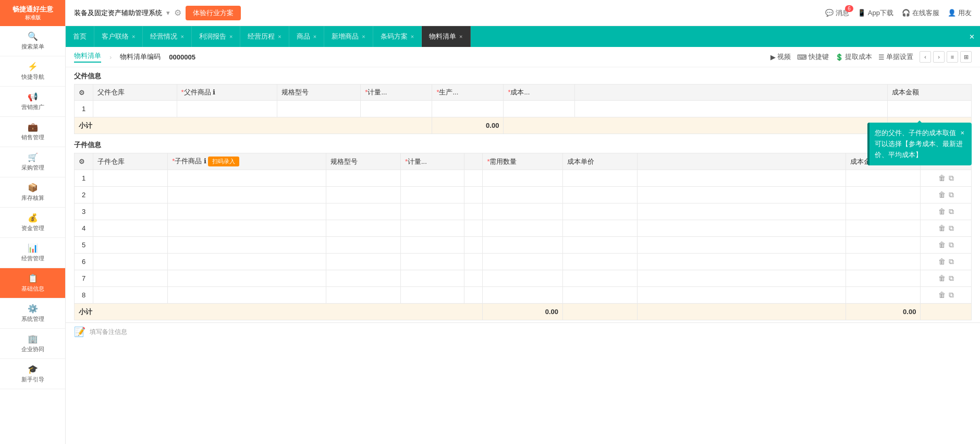 The height and width of the screenshot is (444, 980). I want to click on sidebar-item-marketing: 📢 营销推广, so click(32, 102).